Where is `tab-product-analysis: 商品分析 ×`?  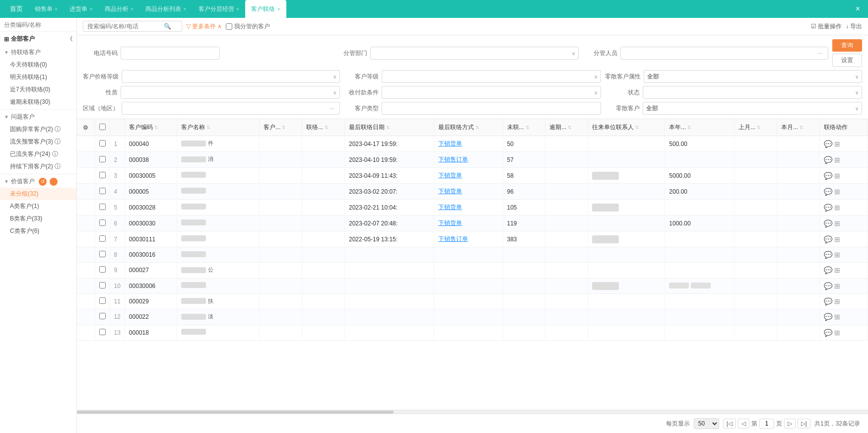 tab-product-analysis: 商品分析 × is located at coordinates (119, 9).